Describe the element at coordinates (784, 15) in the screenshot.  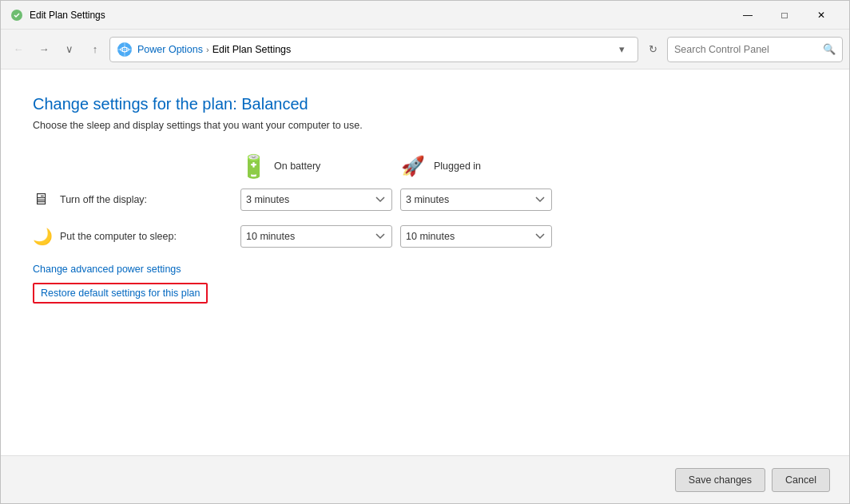
I see `maximize-button: □` at that location.